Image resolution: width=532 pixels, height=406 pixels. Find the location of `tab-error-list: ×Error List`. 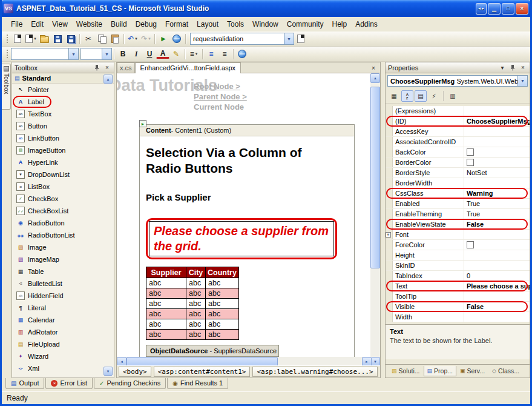

tab-error-list: ×Error List is located at coordinates (69, 384).